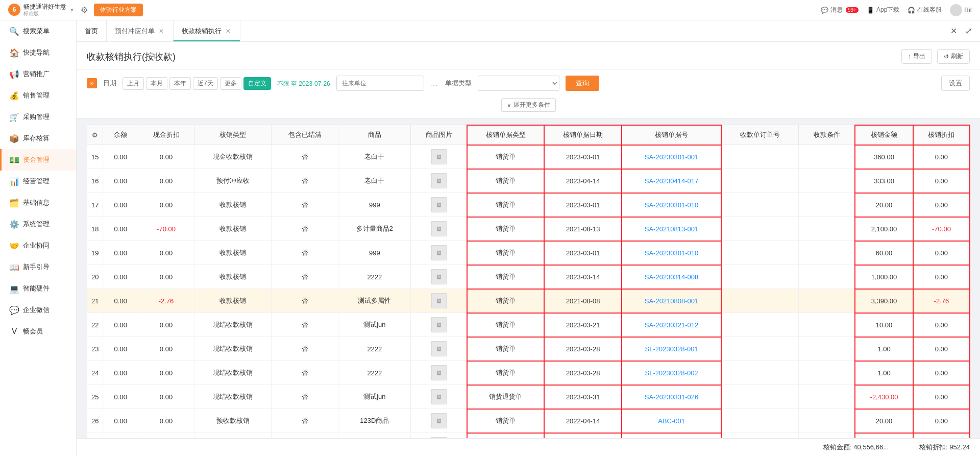 This screenshot has height=456, width=980. I want to click on sidebar-label-operations: 经营管理, so click(36, 181).